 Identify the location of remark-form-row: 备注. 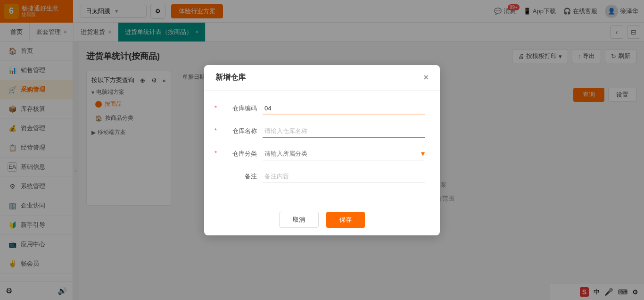
(322, 176).